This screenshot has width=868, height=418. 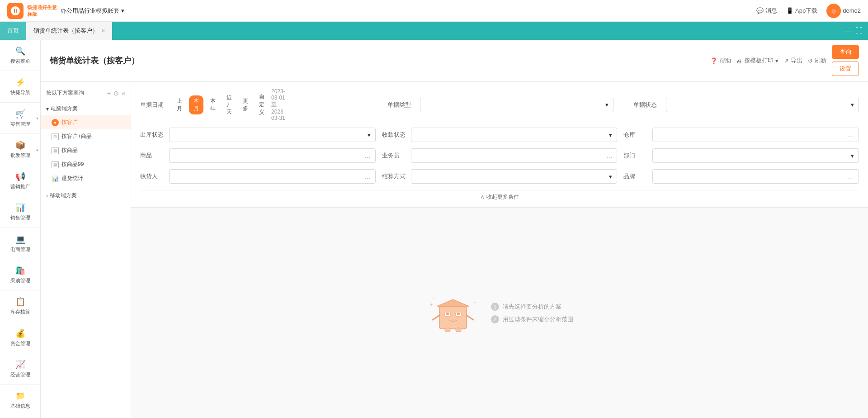 What do you see at coordinates (845, 52) in the screenshot?
I see `query-button: 查询` at bounding box center [845, 52].